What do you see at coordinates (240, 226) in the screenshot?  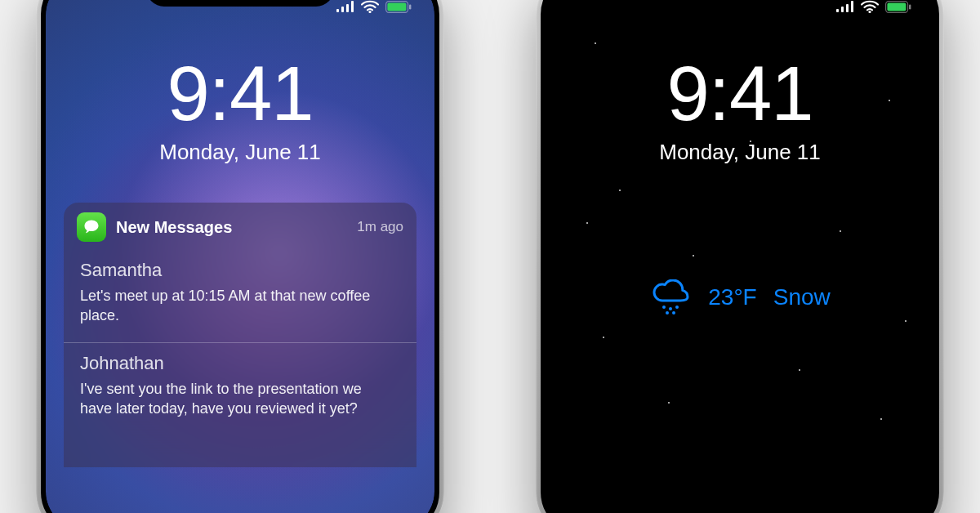 I see `notification-header: New Messages 1m ago` at bounding box center [240, 226].